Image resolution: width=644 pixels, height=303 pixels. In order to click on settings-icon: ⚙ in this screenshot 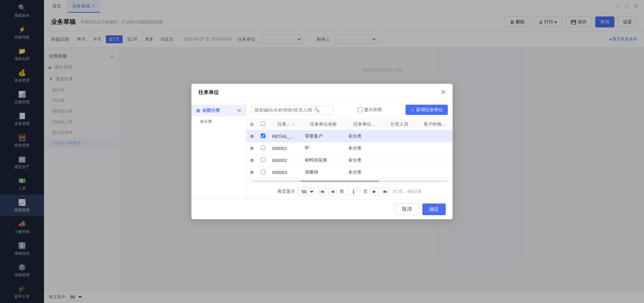, I will do `click(252, 124)`.